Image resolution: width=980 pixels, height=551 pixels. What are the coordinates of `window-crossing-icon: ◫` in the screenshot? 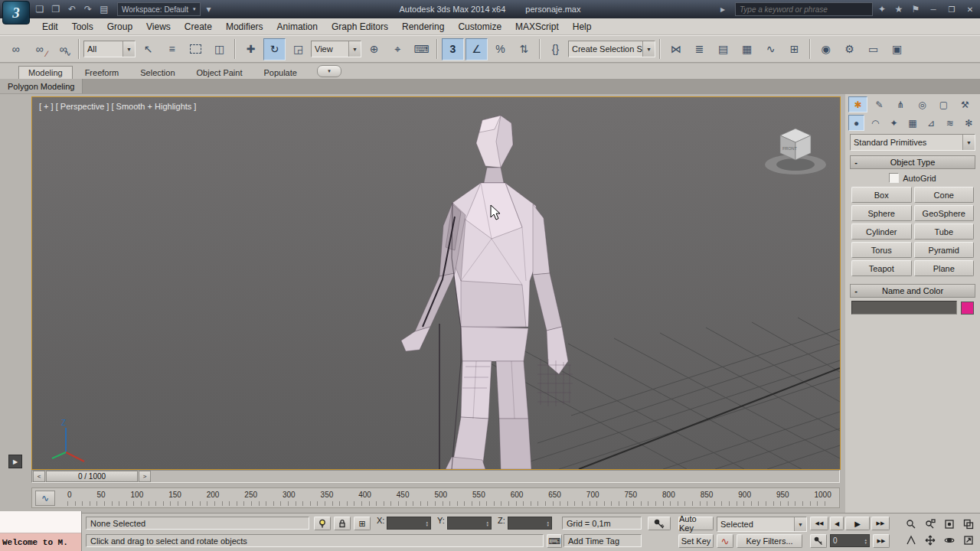 It's located at (219, 49).